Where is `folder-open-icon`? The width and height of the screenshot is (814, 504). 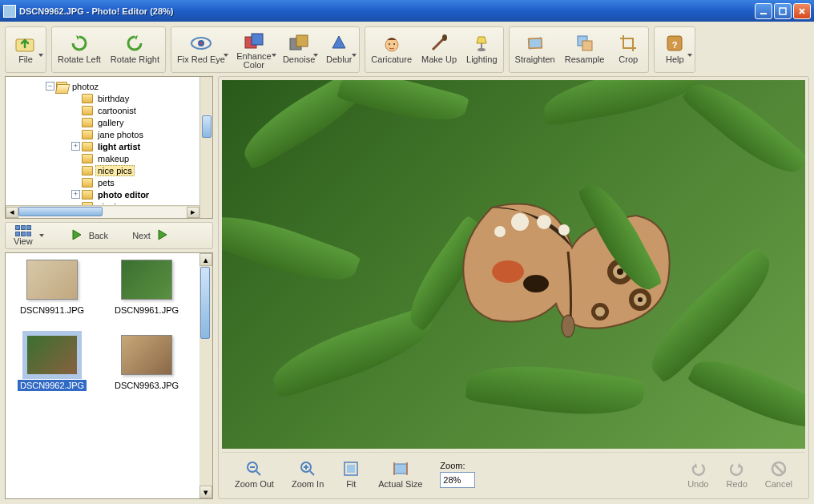
folder-open-icon is located at coordinates (62, 87).